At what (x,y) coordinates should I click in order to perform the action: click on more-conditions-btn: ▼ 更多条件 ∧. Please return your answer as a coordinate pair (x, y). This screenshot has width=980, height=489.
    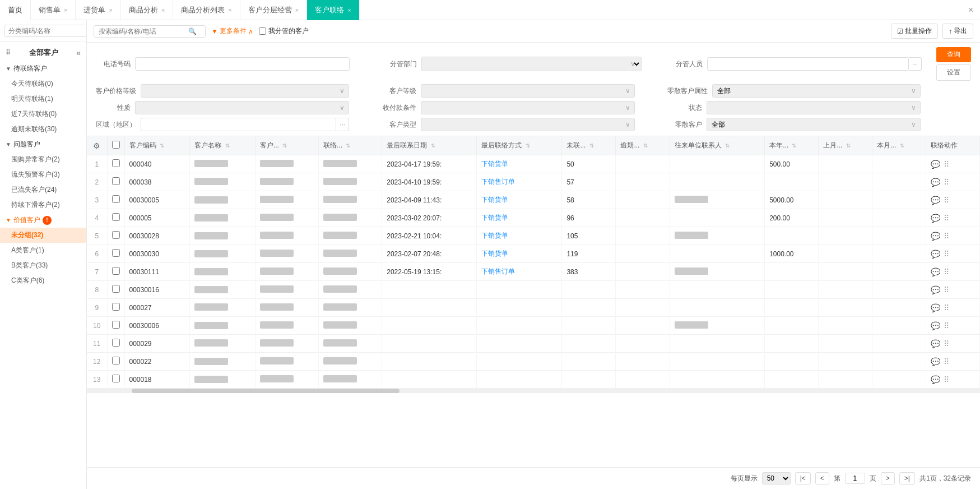
    Looking at the image, I should click on (232, 31).